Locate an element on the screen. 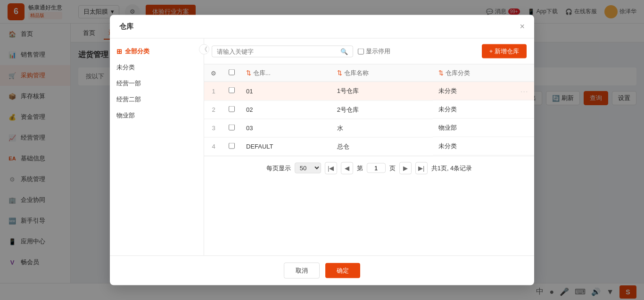 The image size is (644, 300). cancel-button: 取消 is located at coordinates (302, 271).